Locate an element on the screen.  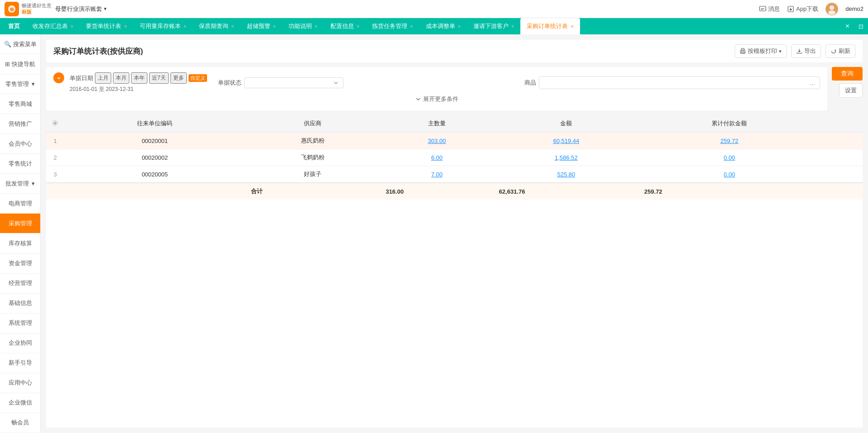
cell-amount: 1,586.52 is located at coordinates (566, 157).